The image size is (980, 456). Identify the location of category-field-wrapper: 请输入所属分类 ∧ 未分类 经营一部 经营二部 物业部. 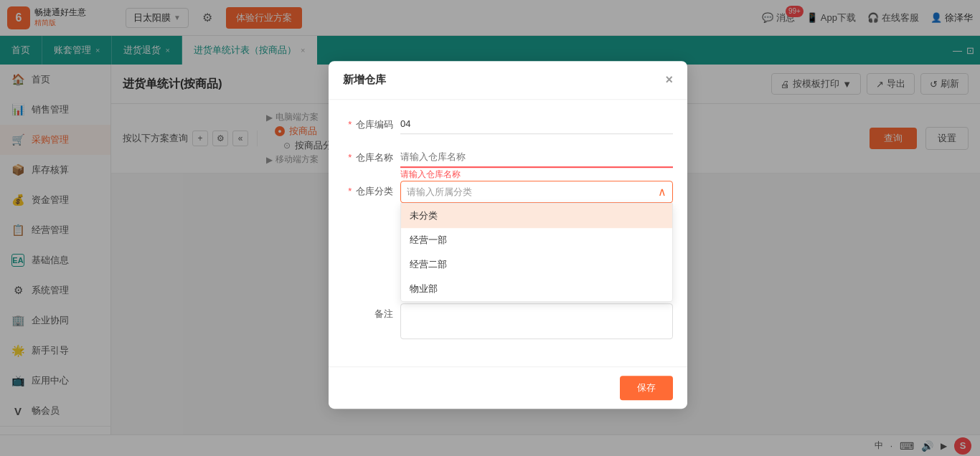
(537, 192).